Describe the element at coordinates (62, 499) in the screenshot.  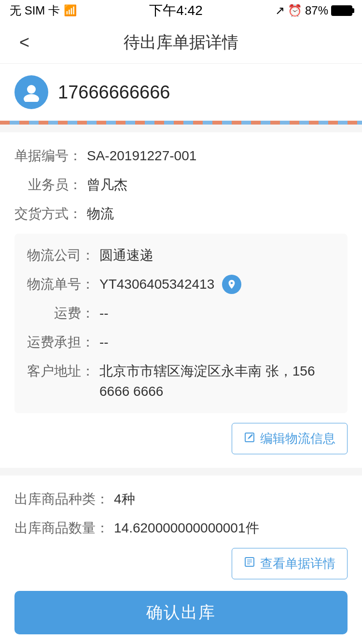
I see `goods-type-label: 出库商品种类：` at that location.